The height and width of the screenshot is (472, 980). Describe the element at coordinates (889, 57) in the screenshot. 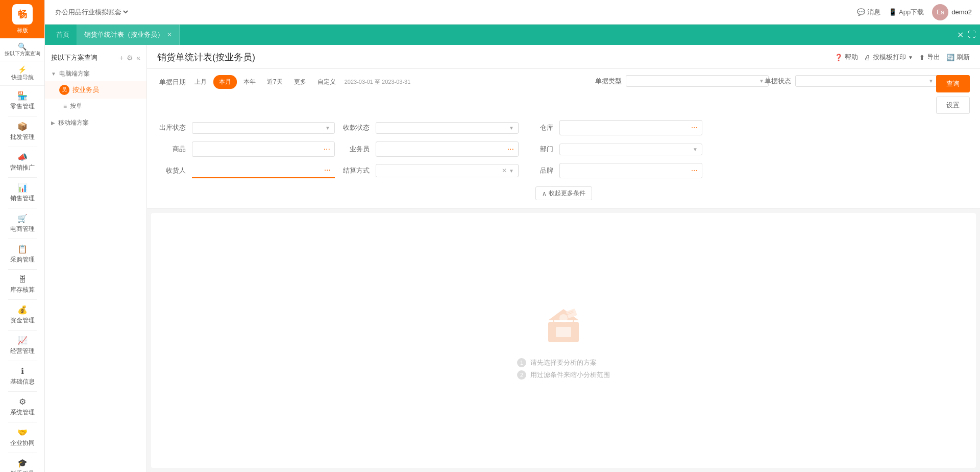

I see `print-button: 🖨 按模板打印 ▼` at that location.